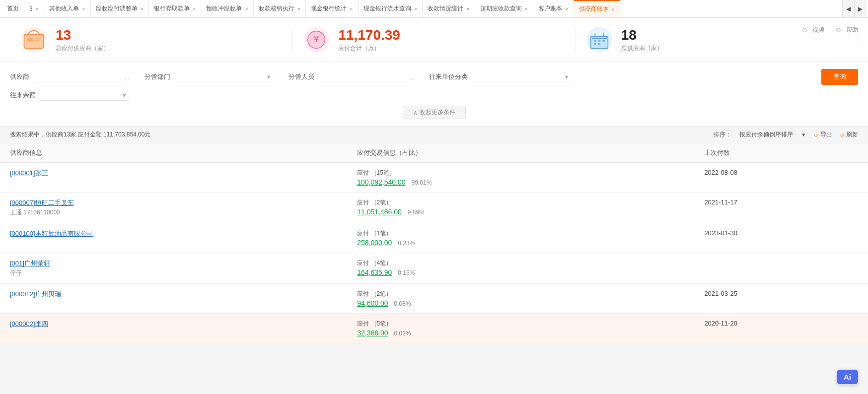 The height and width of the screenshot is (394, 868). Describe the element at coordinates (246, 9) in the screenshot. I see `nav-prepay-ar-close: ×` at that location.